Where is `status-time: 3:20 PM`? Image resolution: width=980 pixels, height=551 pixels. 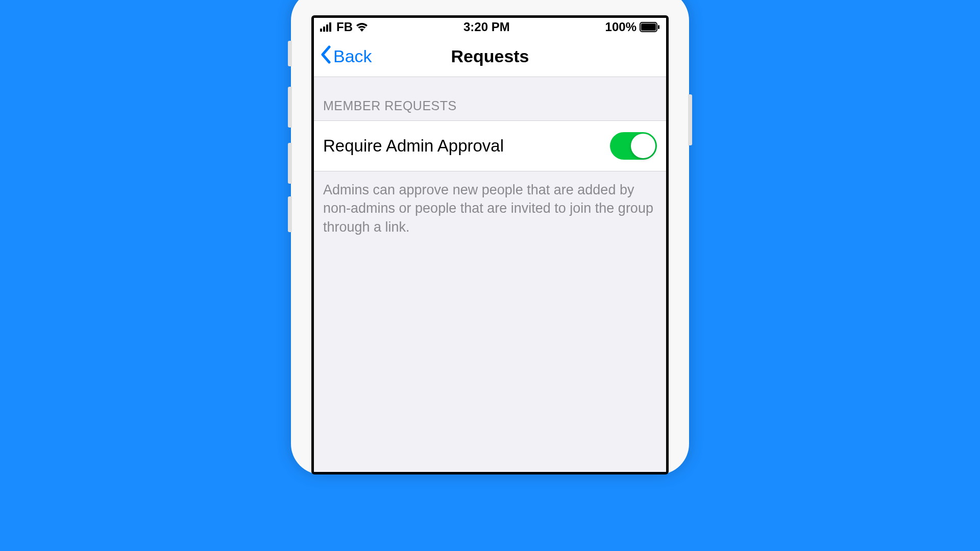
status-time: 3:20 PM is located at coordinates (487, 27).